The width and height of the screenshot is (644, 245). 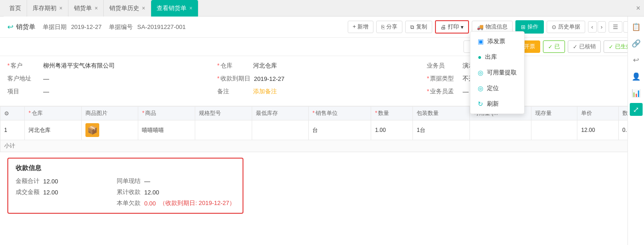 What do you see at coordinates (322, 146) in the screenshot?
I see `subtotal-label: 小计` at bounding box center [322, 146].